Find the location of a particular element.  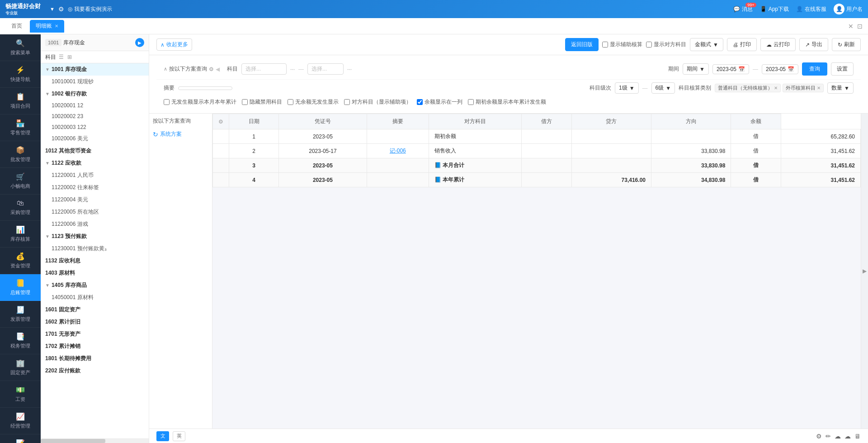

company-dropdown: ▼ is located at coordinates (52, 9).